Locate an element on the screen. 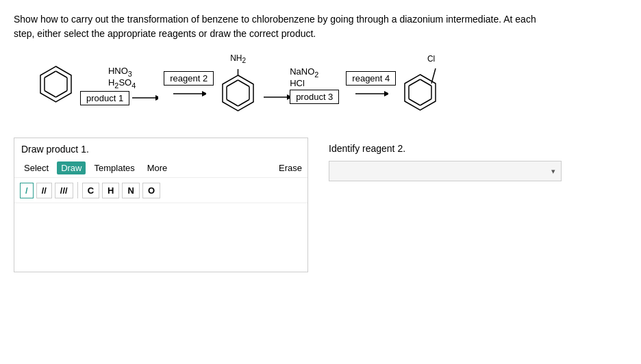  templates-button: Templates is located at coordinates (114, 168).